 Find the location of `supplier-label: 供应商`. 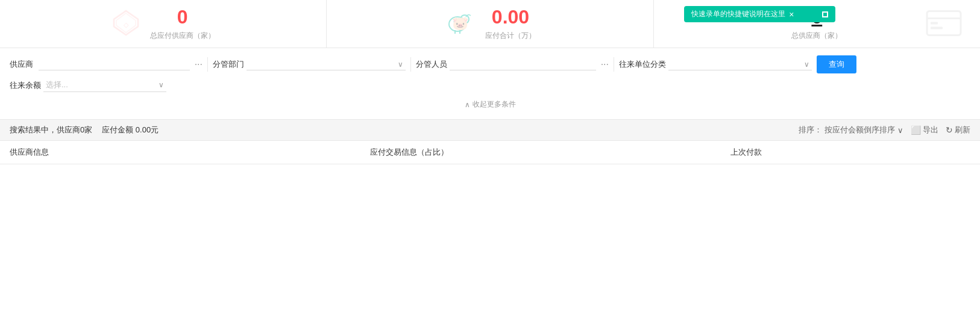

supplier-label: 供应商 is located at coordinates (23, 64).